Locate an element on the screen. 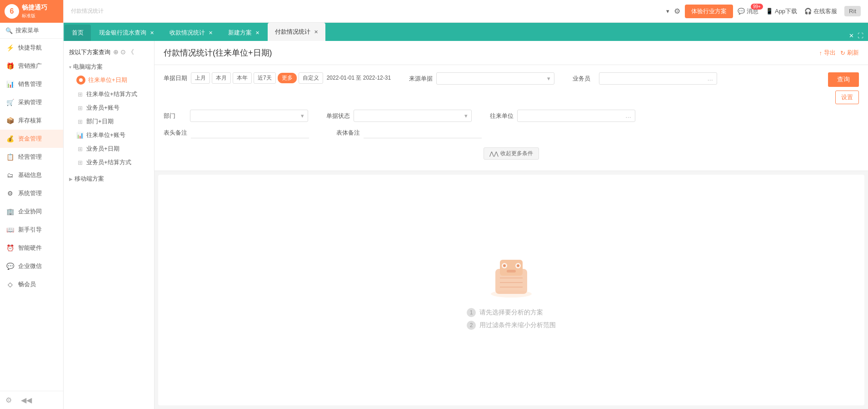  tab-new-plan-close-icon: ✕ is located at coordinates (257, 33).